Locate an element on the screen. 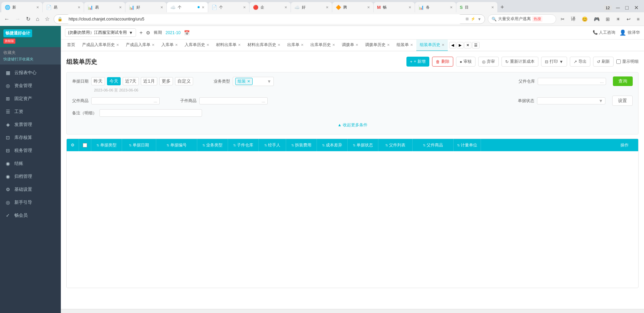 The image size is (644, 313). browser-tab-1: 🌐 新 ✕ is located at coordinates (22, 7).